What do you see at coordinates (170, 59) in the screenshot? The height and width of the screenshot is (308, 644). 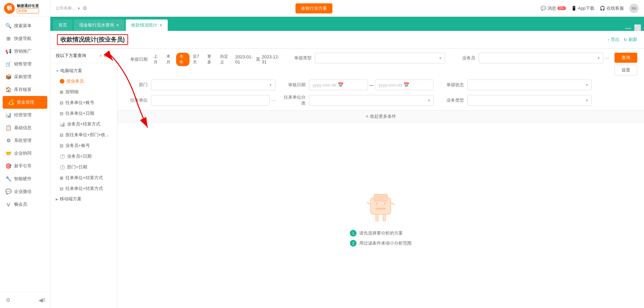 I see `date-tab-this-month: 本月` at bounding box center [170, 59].